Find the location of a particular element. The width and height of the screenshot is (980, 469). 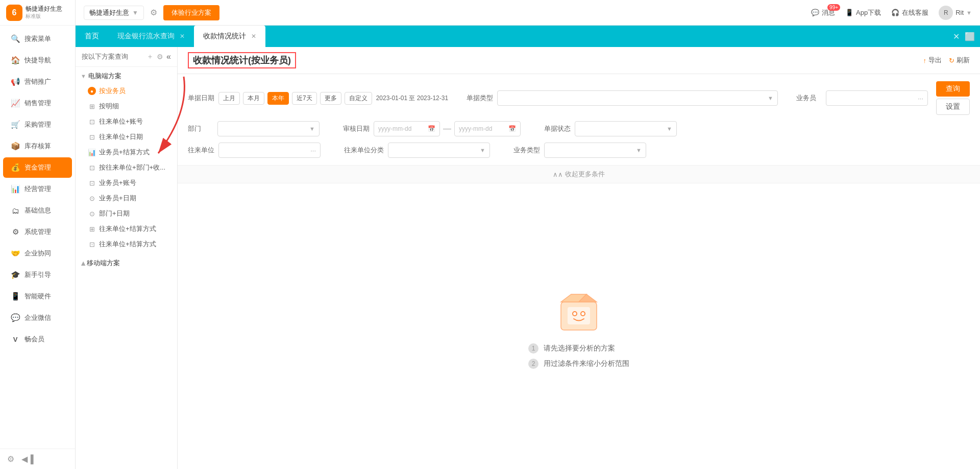

export-button: ↑ 导出 is located at coordinates (933, 60).